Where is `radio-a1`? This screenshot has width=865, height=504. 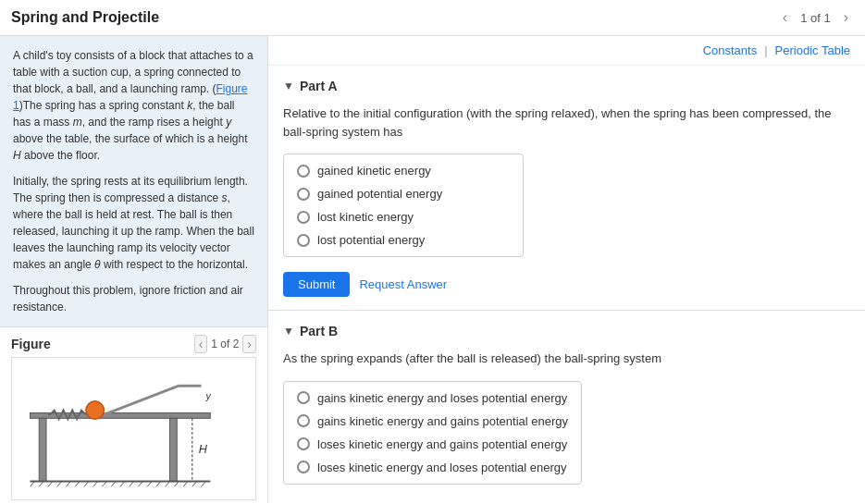 radio-a1 is located at coordinates (303, 171).